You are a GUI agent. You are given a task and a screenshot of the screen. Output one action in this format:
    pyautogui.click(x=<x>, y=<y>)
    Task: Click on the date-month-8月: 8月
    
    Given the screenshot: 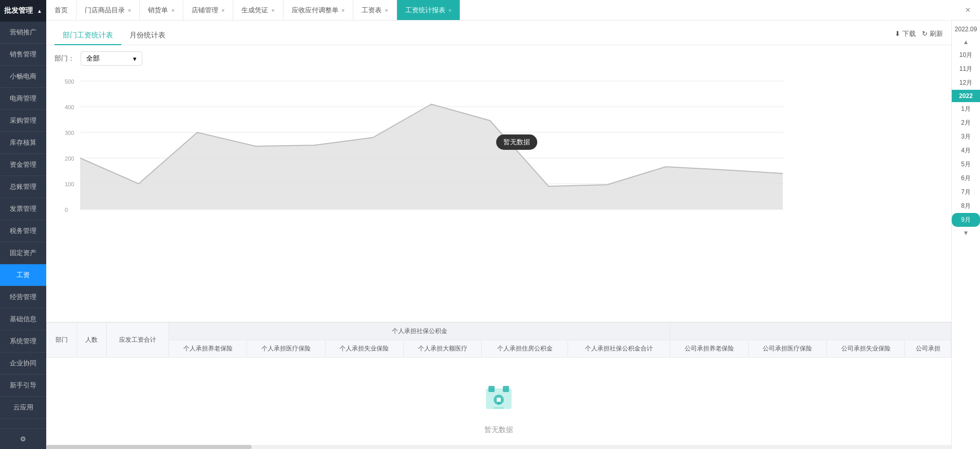 What is the action you would take?
    pyautogui.click(x=966, y=206)
    